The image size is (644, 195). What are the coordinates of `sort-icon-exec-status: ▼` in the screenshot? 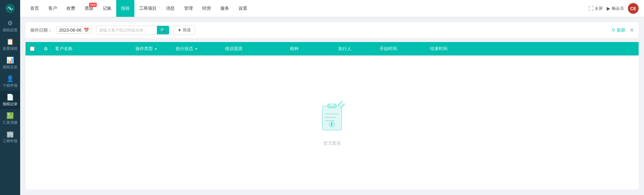 It's located at (196, 49).